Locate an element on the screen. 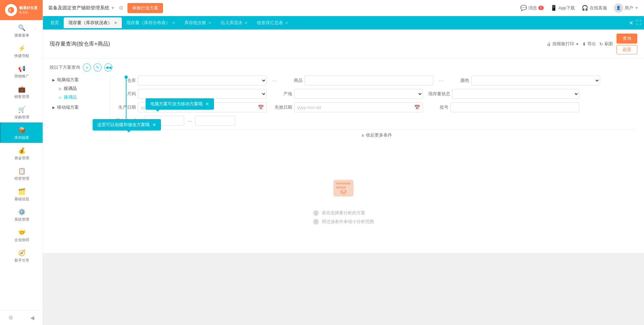 This screenshot has width=644, height=325. title-actions: 🖨 按模板打印 ▼ ⬇ 导出 ↻ 刷新 查询 设置 is located at coordinates (592, 44).